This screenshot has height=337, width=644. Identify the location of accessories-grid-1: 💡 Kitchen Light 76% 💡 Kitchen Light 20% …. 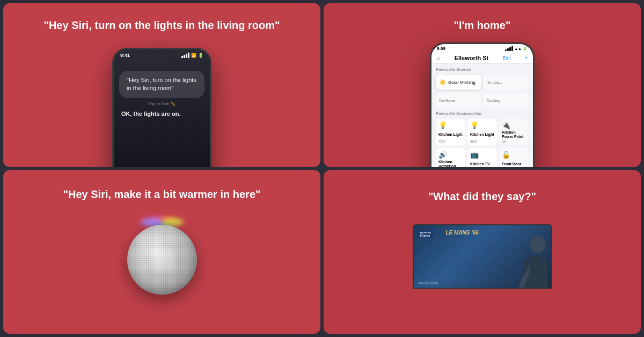
(482, 132).